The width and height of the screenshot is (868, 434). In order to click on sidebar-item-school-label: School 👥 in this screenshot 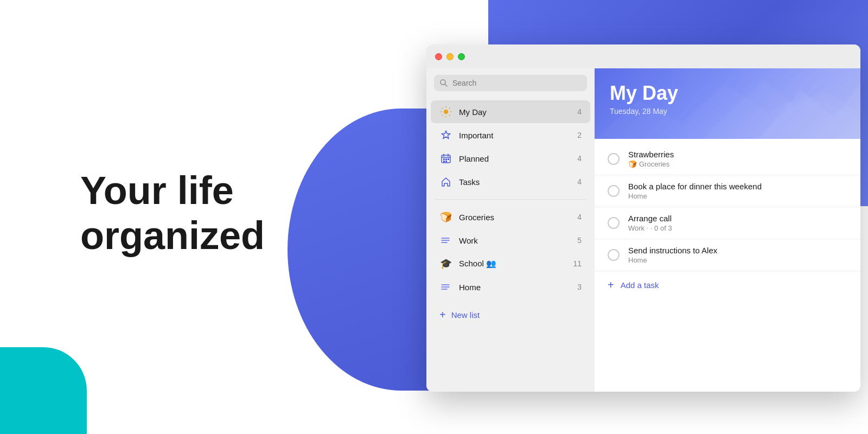, I will do `click(513, 264)`.